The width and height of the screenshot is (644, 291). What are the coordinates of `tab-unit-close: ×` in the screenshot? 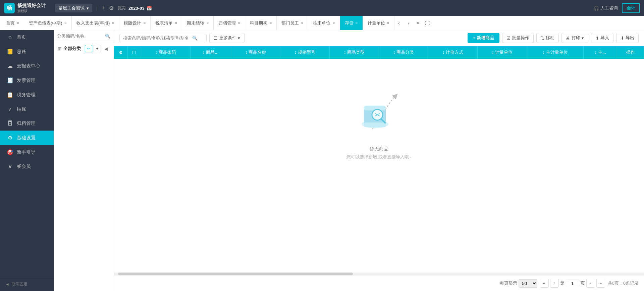 It's located at (388, 23).